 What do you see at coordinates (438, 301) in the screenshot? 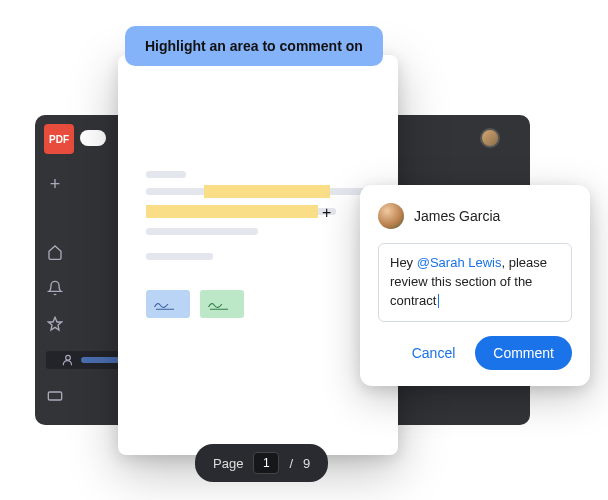
I see `text-cursor-icon` at bounding box center [438, 301].